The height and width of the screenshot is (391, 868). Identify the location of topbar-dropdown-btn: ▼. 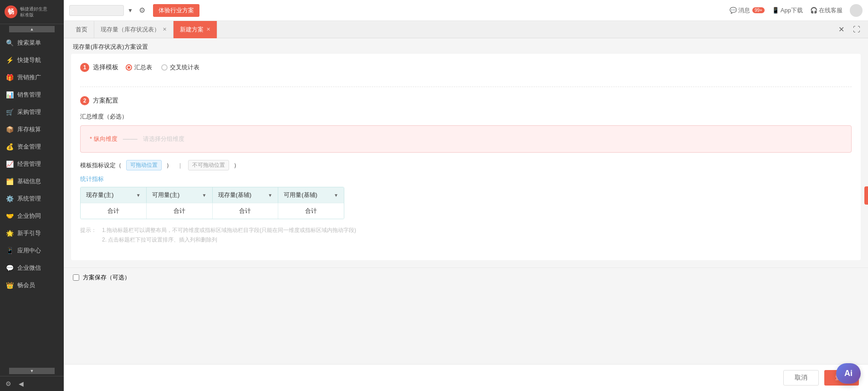
(130, 10).